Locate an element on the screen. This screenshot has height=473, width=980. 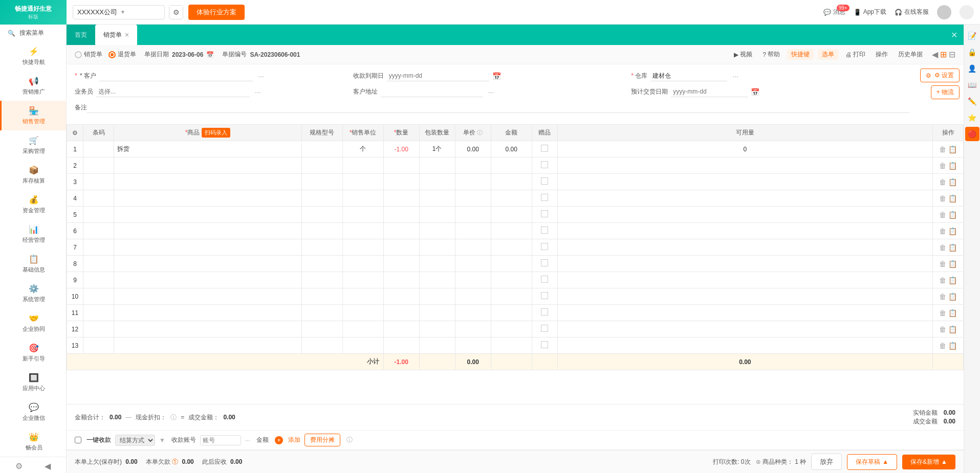
cell-pkg-qty: 1个 is located at coordinates (437, 149).